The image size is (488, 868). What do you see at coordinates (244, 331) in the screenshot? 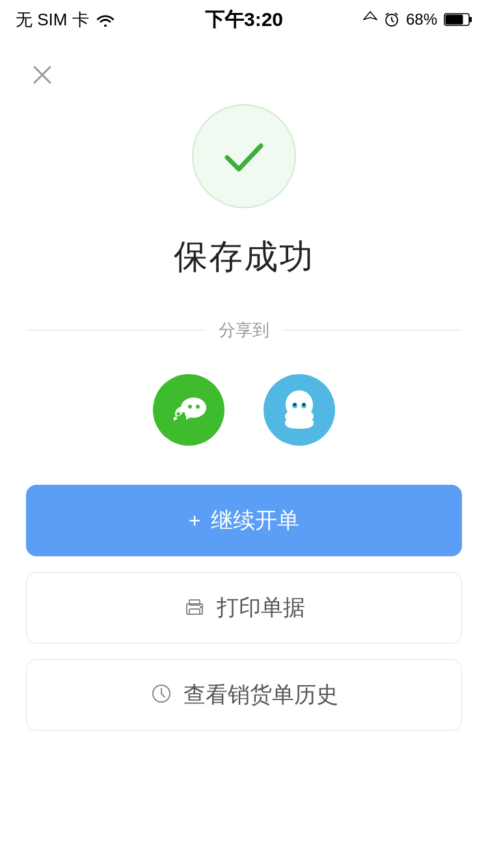
I see `share-divider: 分享到` at bounding box center [244, 331].